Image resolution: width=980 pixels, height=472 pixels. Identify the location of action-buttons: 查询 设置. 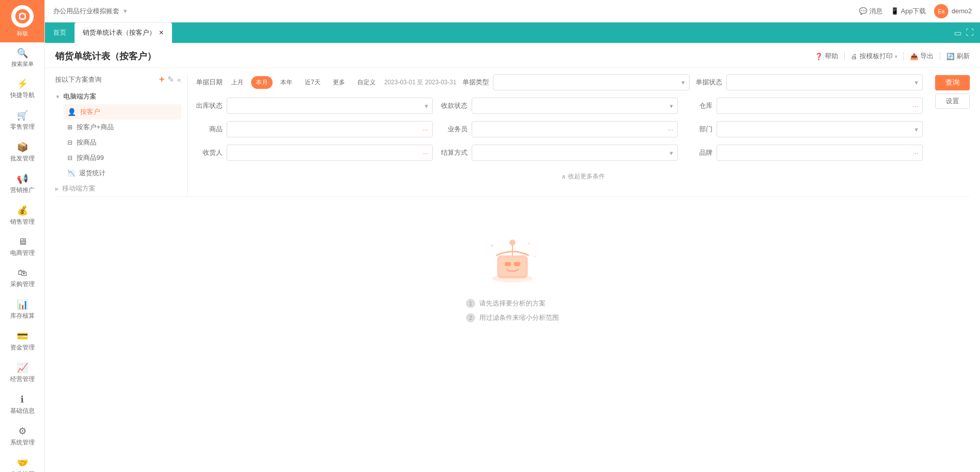
(949, 91).